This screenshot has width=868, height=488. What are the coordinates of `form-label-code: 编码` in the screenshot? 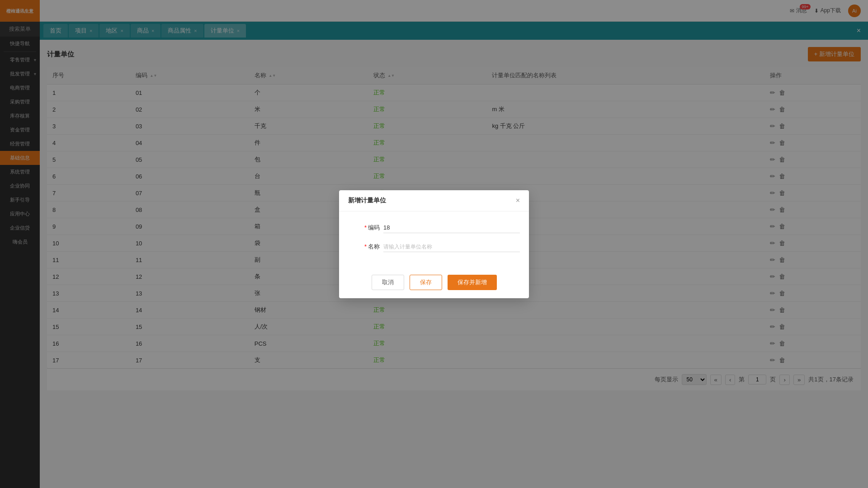 It's located at (364, 228).